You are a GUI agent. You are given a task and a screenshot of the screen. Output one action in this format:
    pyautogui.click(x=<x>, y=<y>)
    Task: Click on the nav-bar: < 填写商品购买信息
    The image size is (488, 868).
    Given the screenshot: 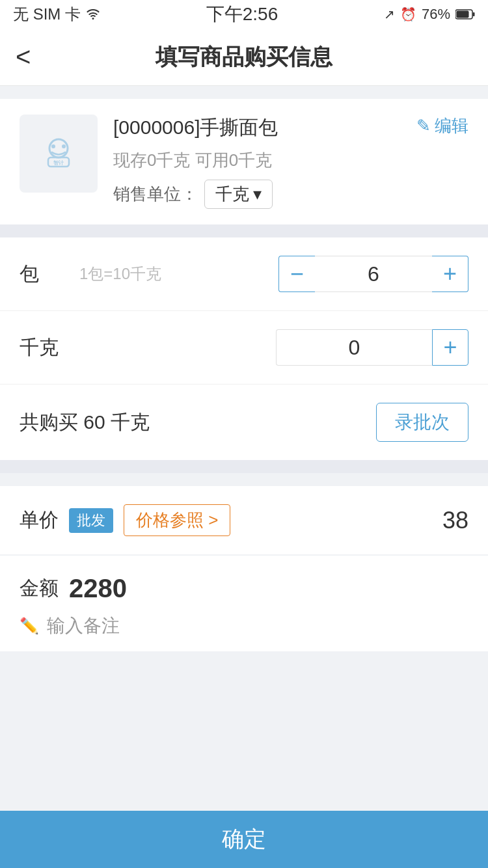 What is the action you would take?
    pyautogui.click(x=244, y=57)
    